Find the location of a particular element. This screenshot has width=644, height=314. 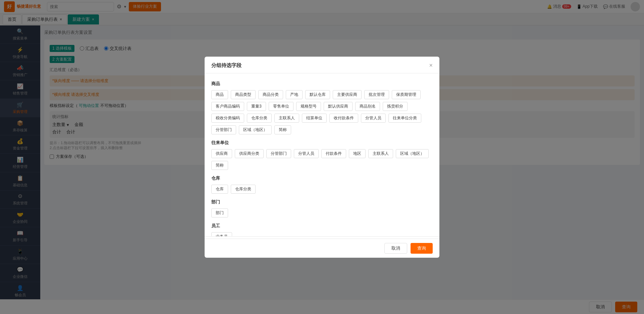

field-tag-商品分类: 商品分类 is located at coordinates (271, 95).